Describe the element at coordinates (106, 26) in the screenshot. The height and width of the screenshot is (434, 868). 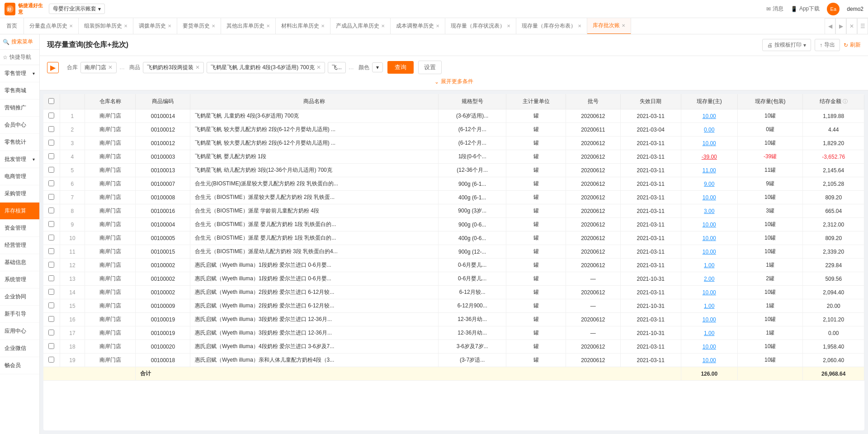
I see `tab-disassemble: 组装拆卸单历史 ✕` at that location.